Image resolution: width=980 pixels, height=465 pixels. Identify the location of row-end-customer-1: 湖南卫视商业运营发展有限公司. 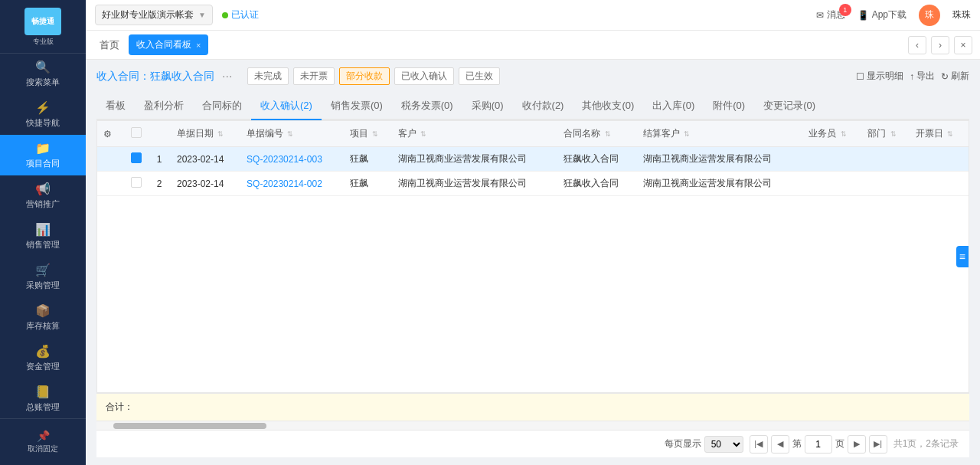
(720, 184).